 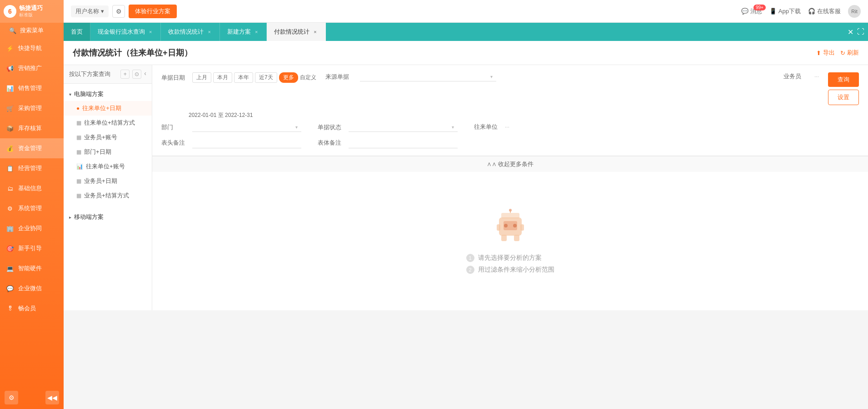 I want to click on this-year-btn: 本年, so click(x=244, y=77).